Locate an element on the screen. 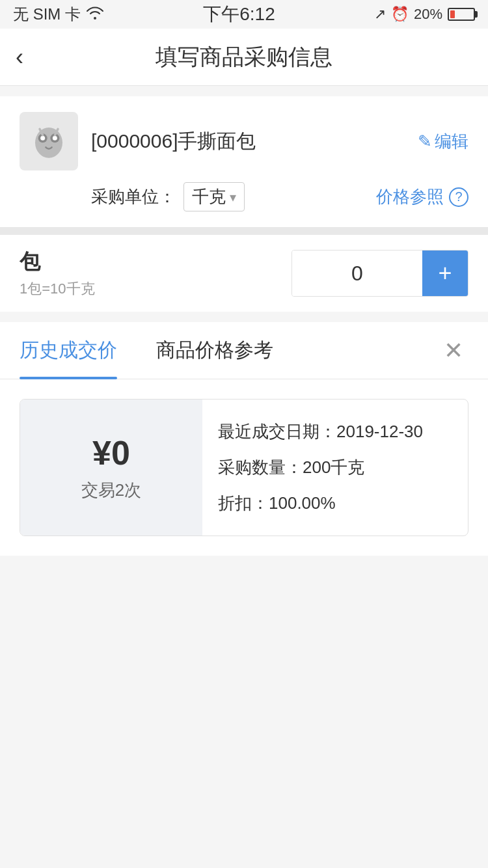 This screenshot has width=488, height=868. page-title: 填写商品采购信息 is located at coordinates (244, 57).